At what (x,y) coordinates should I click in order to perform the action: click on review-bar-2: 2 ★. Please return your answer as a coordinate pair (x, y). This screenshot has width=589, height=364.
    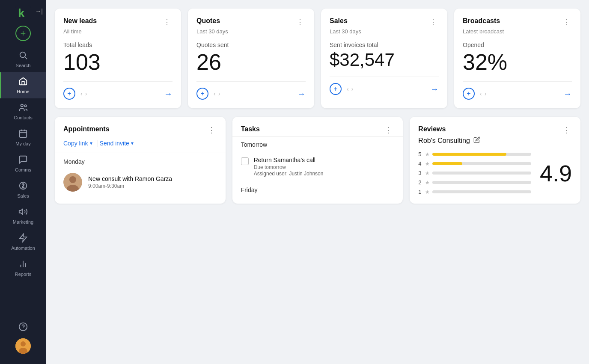
    Looking at the image, I should click on (475, 182).